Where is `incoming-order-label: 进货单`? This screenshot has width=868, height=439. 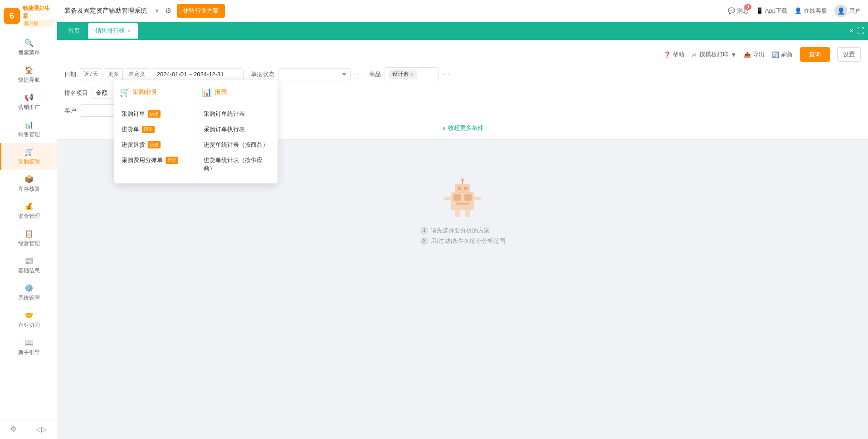 incoming-order-label: 进货单 is located at coordinates (131, 129).